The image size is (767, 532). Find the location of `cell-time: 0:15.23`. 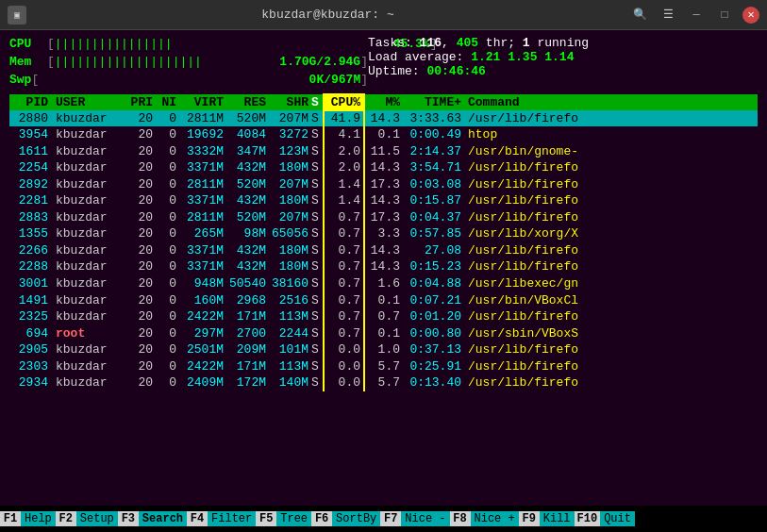

cell-time: 0:15.23 is located at coordinates (434, 267).